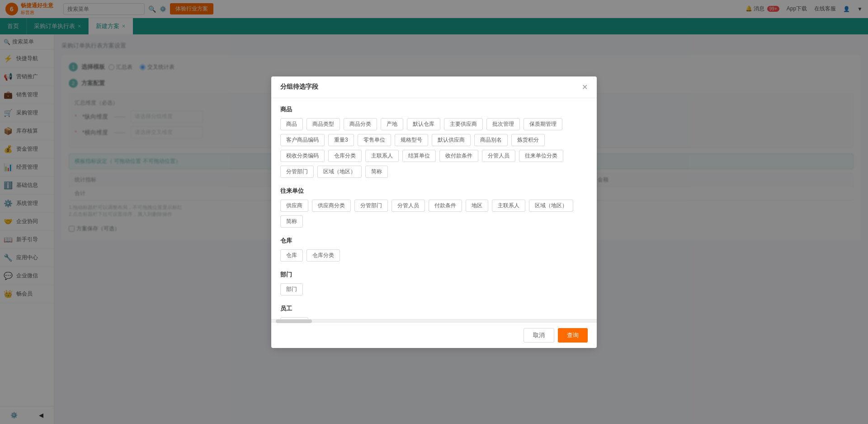 Image resolution: width=868 pixels, height=424 pixels. What do you see at coordinates (445, 205) in the screenshot?
I see `field-tag: 付款条件` at bounding box center [445, 205].